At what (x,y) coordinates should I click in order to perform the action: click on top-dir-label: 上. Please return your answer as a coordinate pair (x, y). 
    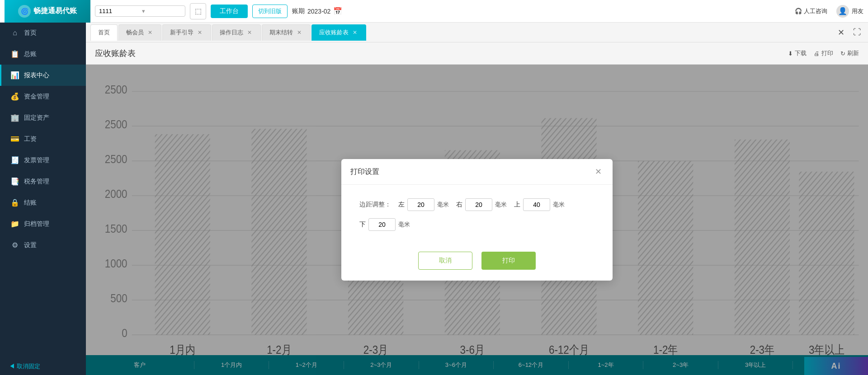
    Looking at the image, I should click on (517, 205).